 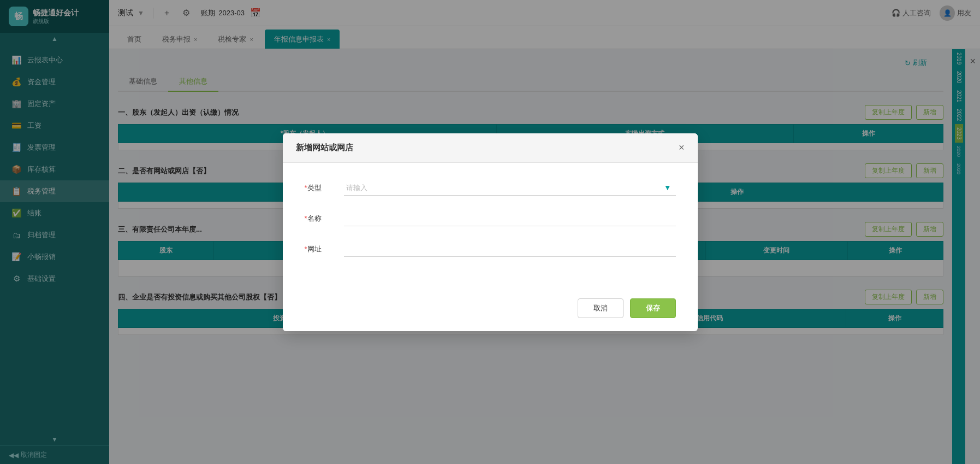 What do you see at coordinates (321, 219) in the screenshot?
I see `form-label-name: *名称` at bounding box center [321, 219].